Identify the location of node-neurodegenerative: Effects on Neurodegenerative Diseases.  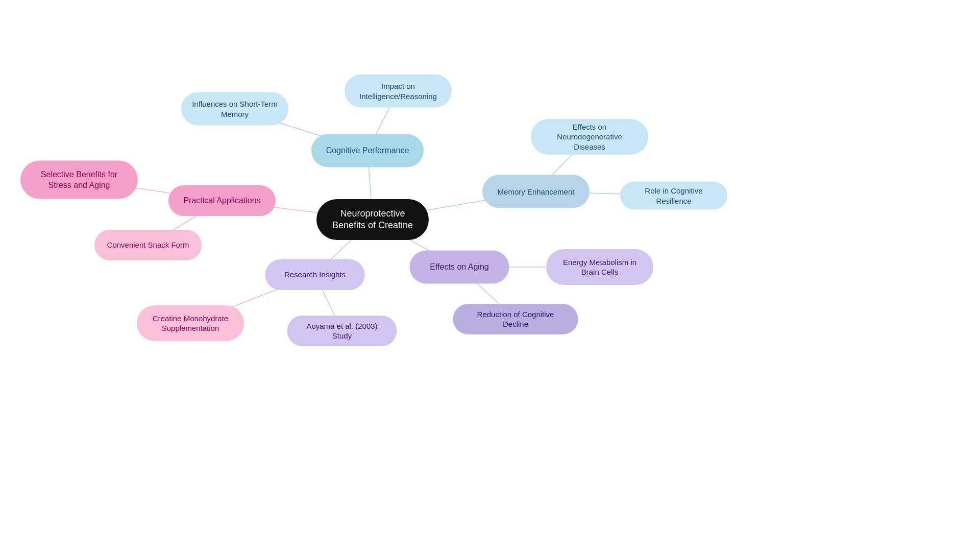
(590, 137).